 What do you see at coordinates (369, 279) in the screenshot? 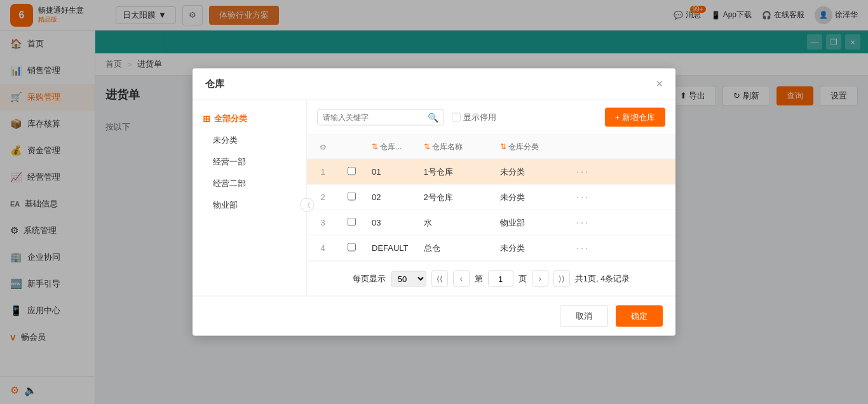
I see `per-page-label: 每页显示` at bounding box center [369, 279].